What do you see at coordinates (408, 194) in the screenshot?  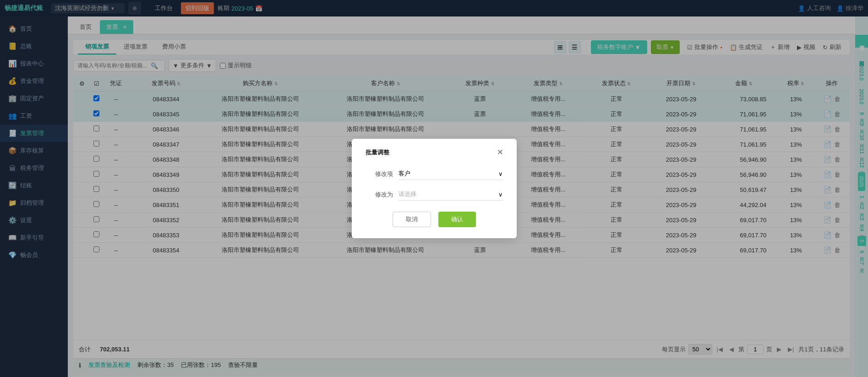 I see `modify-to-placeholder: 请选择` at bounding box center [408, 194].